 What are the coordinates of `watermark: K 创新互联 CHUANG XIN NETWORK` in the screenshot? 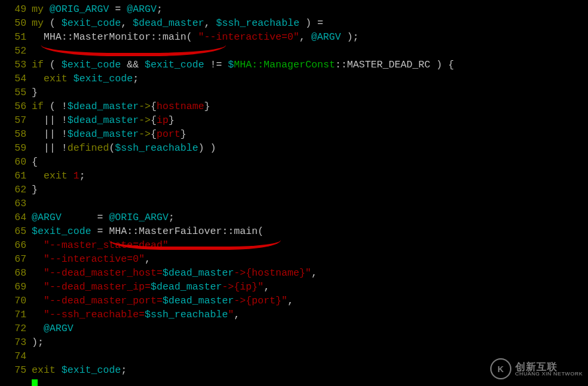 It's located at (536, 369).